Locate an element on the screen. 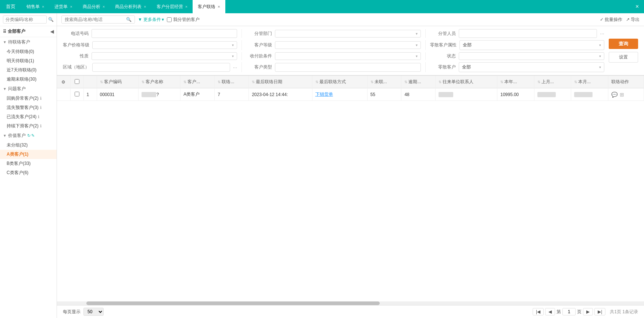  grid-action-icon: ⊞ is located at coordinates (622, 95).